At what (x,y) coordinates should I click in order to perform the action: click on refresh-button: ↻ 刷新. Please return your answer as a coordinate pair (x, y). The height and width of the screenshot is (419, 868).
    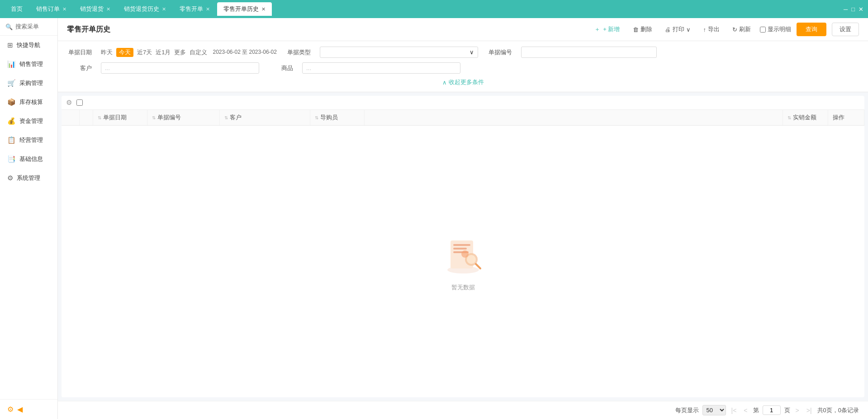
    Looking at the image, I should click on (742, 29).